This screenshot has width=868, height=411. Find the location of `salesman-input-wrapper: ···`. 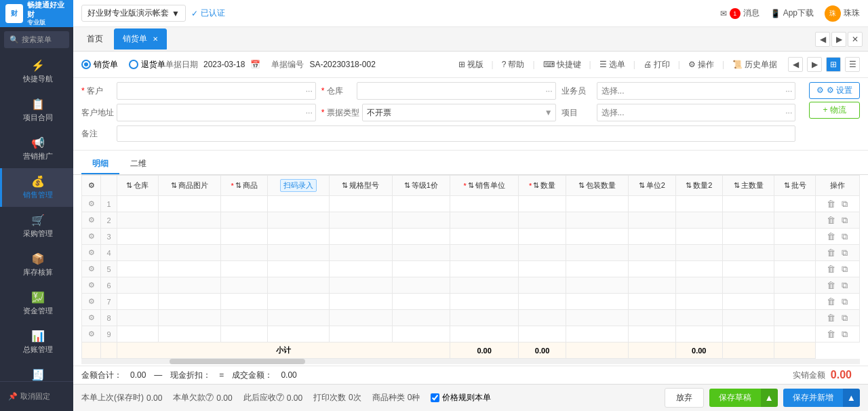

salesman-input-wrapper: ··· is located at coordinates (696, 91).